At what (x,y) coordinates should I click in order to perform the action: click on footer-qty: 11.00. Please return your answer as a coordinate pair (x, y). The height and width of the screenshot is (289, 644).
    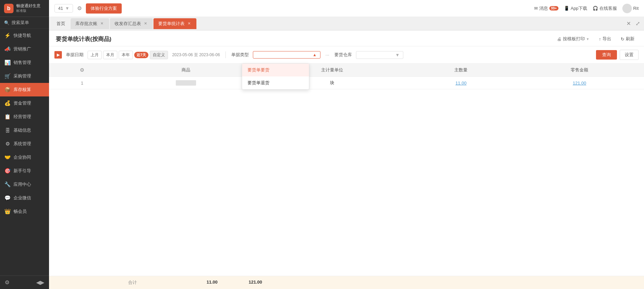
    Looking at the image, I should click on (212, 283).